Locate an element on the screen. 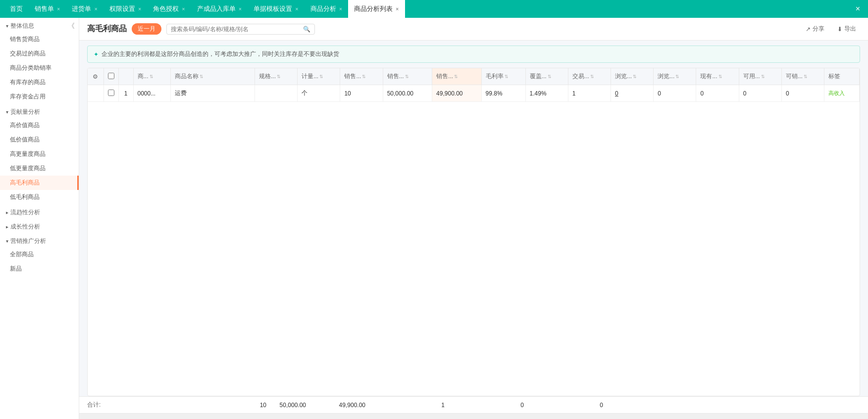  nav-tab-templates: 单据模板设置 × is located at coordinates (276, 9).